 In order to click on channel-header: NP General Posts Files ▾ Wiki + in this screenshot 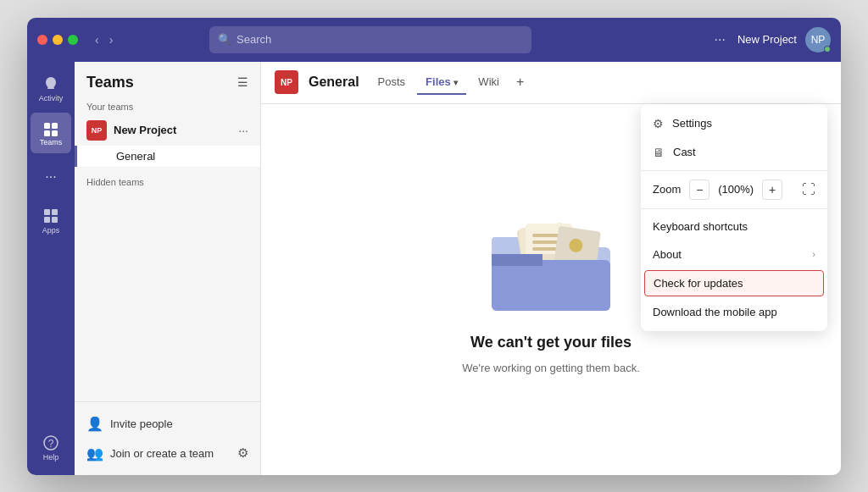, I will do `click(551, 83)`.